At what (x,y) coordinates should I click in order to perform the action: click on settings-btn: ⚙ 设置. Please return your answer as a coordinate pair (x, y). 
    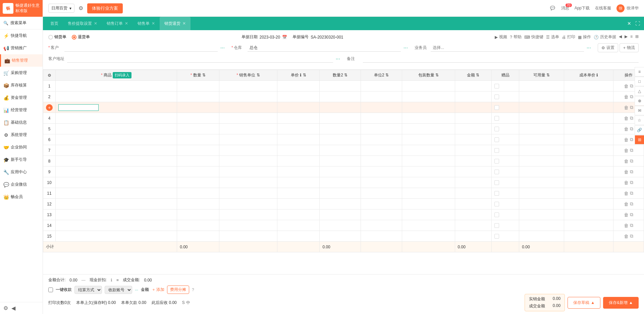
    Looking at the image, I should click on (608, 48).